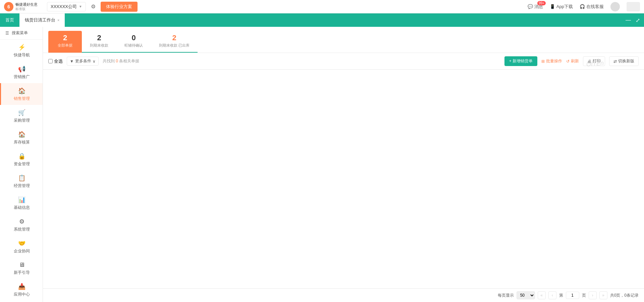 The image size is (644, 302). Describe the element at coordinates (592, 7) in the screenshot. I see `online-service-button: 🎧 在线客服` at that location.